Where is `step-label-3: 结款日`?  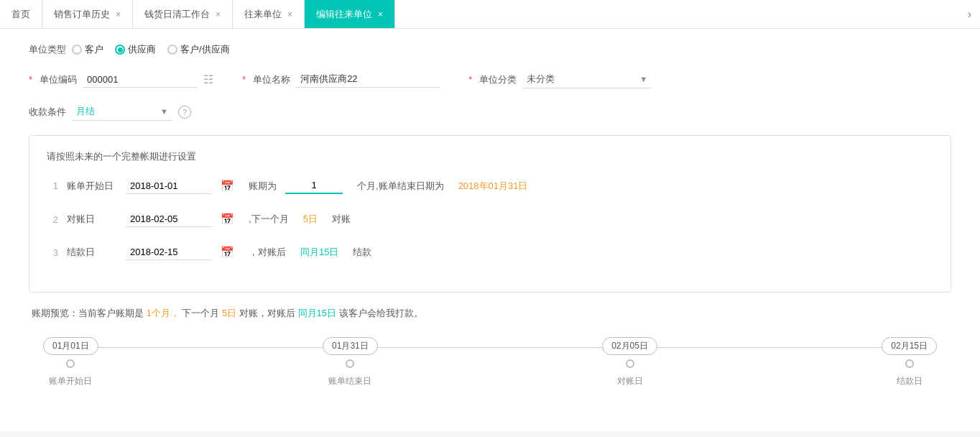
step-label-3: 结款日 is located at coordinates (92, 252).